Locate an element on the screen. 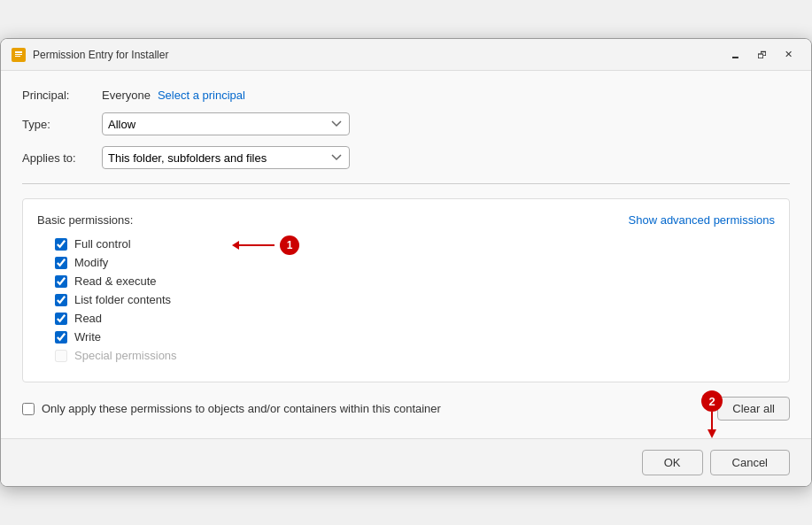 This screenshot has height=525, width=812. list-folder-label: List folder contents is located at coordinates (122, 299).